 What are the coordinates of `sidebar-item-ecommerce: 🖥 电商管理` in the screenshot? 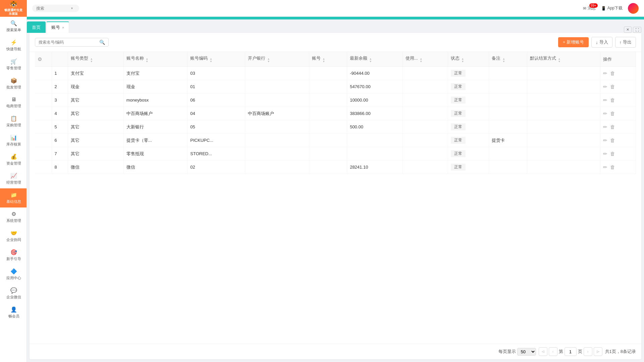 It's located at (13, 103).